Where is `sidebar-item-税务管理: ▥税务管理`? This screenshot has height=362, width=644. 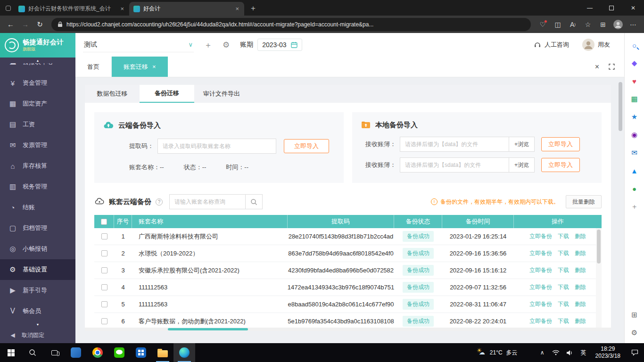 sidebar-item-税务管理: ▥税务管理 is located at coordinates (38, 187).